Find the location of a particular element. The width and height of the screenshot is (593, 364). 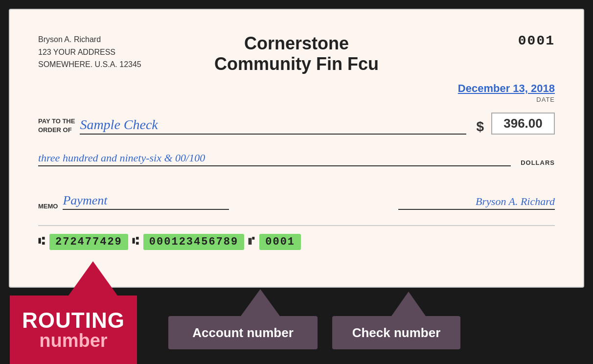

routing-label-text: ROUTING is located at coordinates (73, 320).